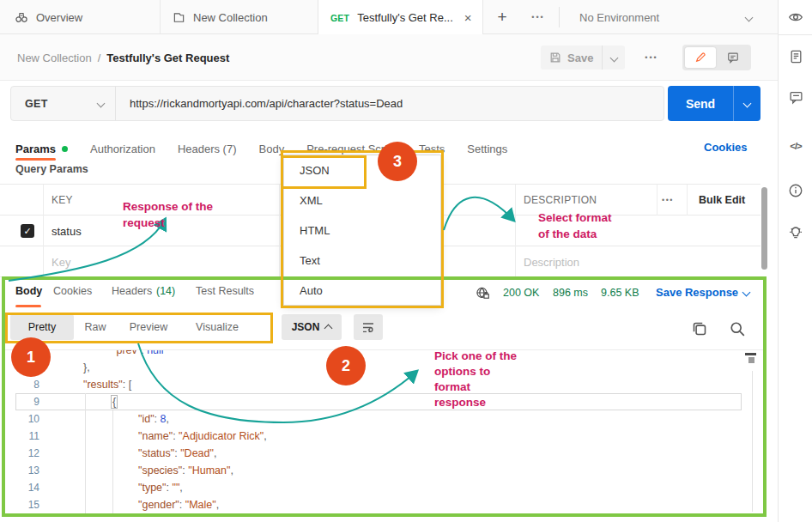 This screenshot has height=522, width=812. What do you see at coordinates (346, 366) in the screenshot?
I see `annotation-step-2-badge: 2` at bounding box center [346, 366].